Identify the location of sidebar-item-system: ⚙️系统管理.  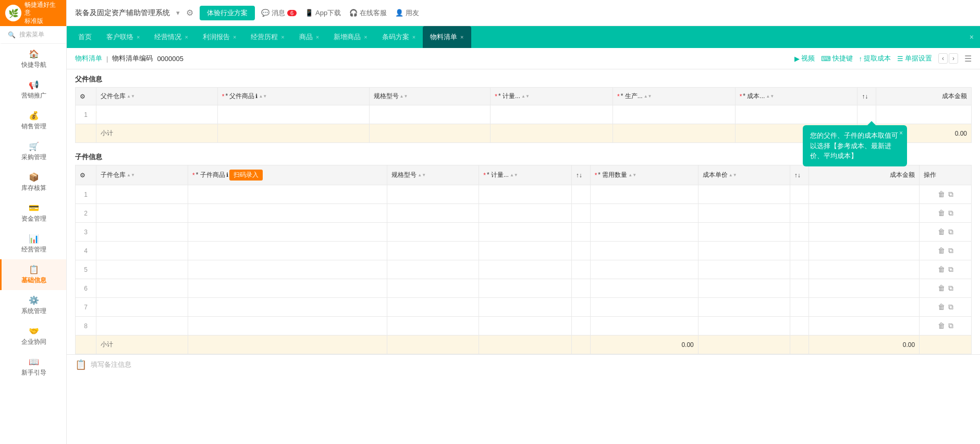
(33, 306).